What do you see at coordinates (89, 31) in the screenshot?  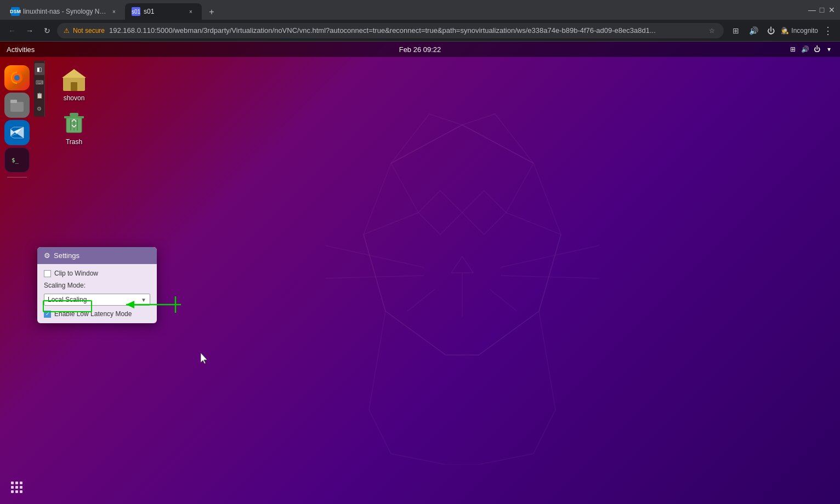 I see `not-secure-label: Not secure` at bounding box center [89, 31].